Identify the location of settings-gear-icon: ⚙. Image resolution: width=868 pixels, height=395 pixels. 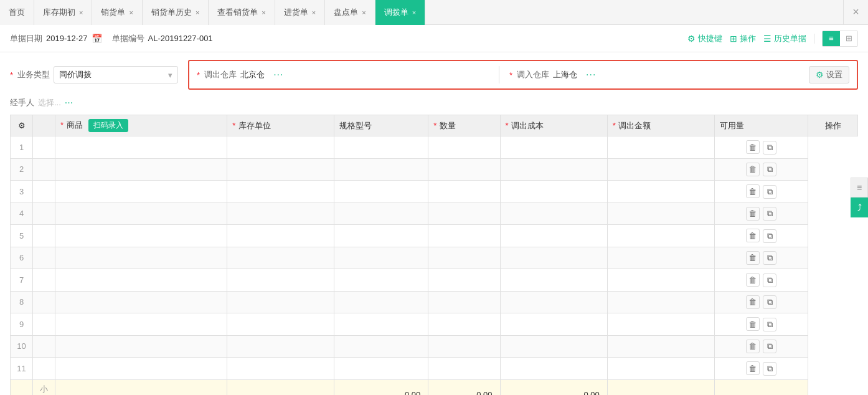
(819, 75).